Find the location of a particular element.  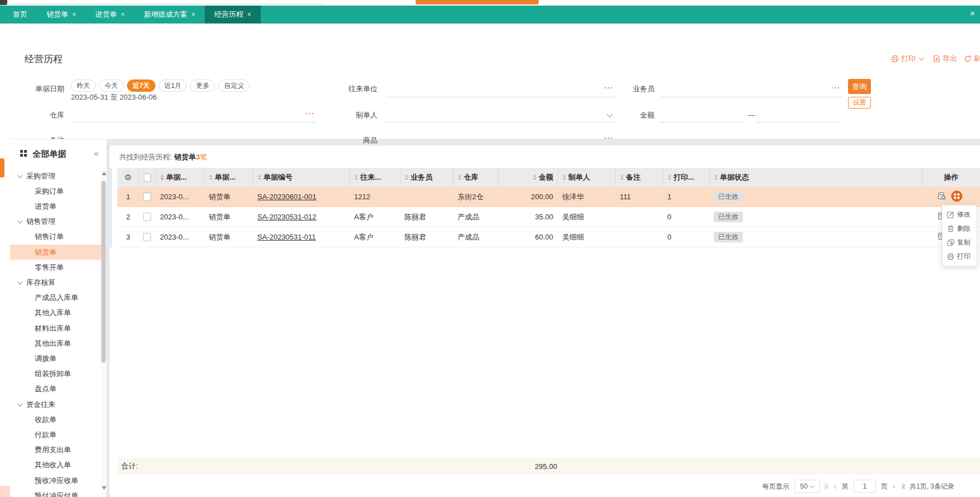

export-button: 导出 is located at coordinates (945, 59).